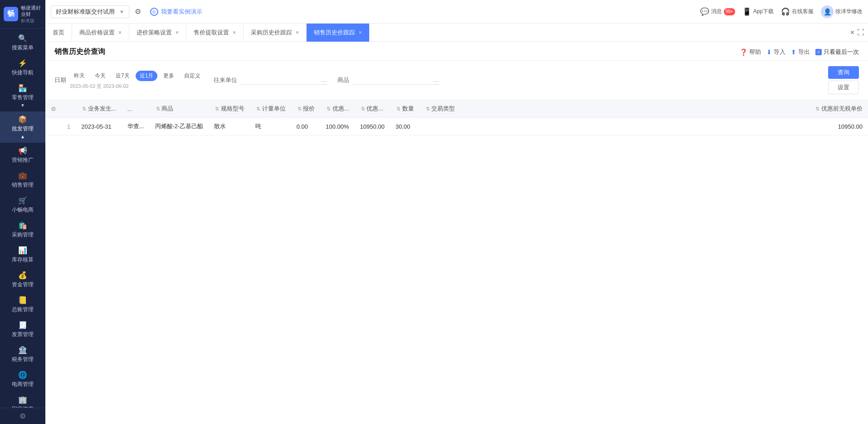 This screenshot has height=424, width=868. I want to click on last-only-checkbox-item: ✓ 只看最后一次, so click(837, 52).